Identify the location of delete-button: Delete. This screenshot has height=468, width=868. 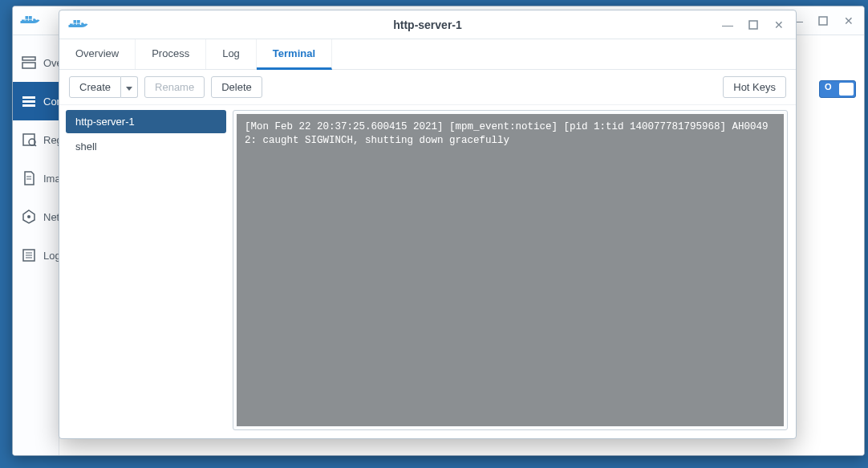
(237, 87).